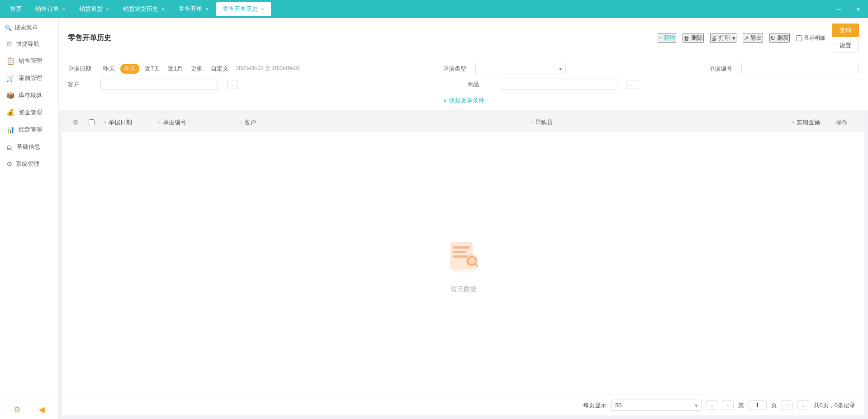  Describe the element at coordinates (632, 85) in the screenshot. I see `goods-browse-btn: ...` at that location.